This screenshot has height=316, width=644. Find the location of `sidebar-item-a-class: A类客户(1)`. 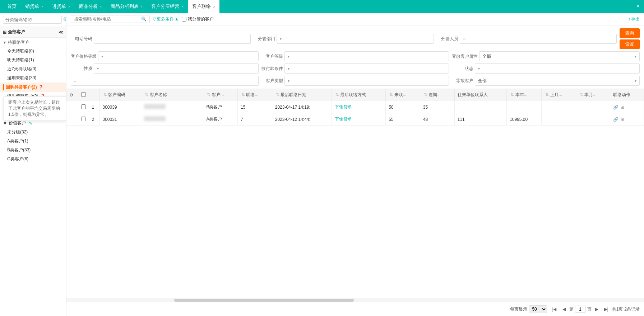

sidebar-item-a-class: A类客户(1) is located at coordinates (33, 141).